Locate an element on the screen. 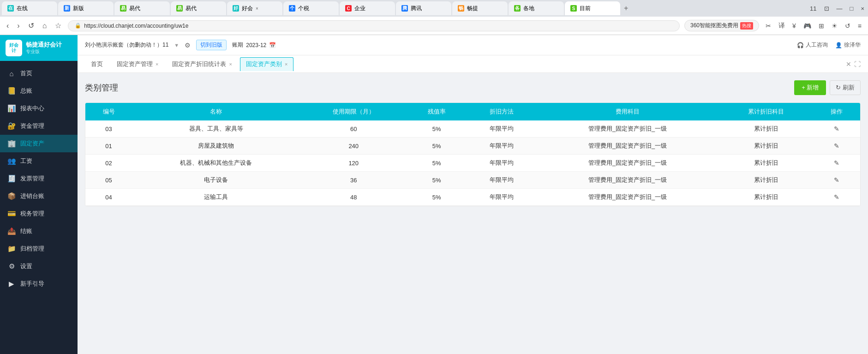 The width and height of the screenshot is (868, 354). sidebar-label-invoice: 发票管理 is located at coordinates (32, 179).